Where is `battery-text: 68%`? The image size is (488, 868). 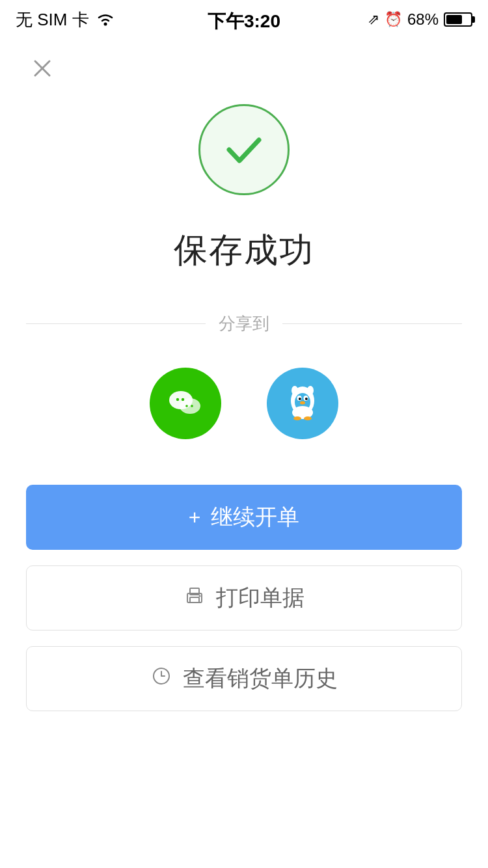
battery-text: 68% is located at coordinates (423, 20).